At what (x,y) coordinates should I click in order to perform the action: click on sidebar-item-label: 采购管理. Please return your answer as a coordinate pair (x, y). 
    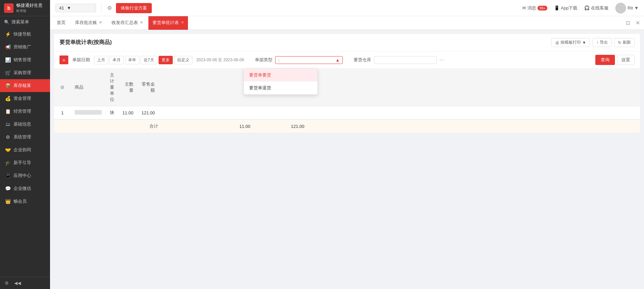
    Looking at the image, I should click on (22, 73).